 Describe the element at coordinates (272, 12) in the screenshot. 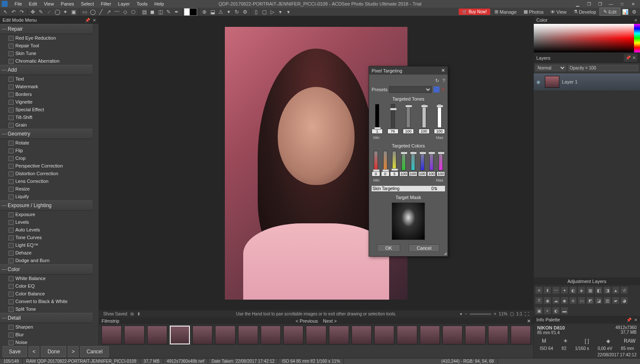

I see `play-icon: ▷` at that location.